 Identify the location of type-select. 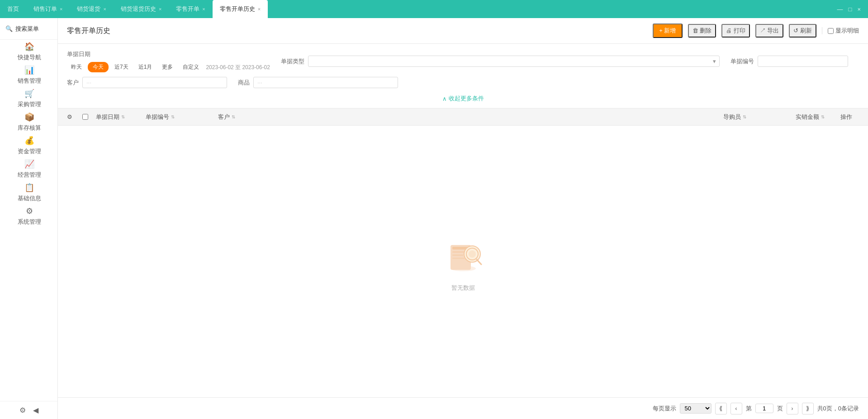
(514, 61).